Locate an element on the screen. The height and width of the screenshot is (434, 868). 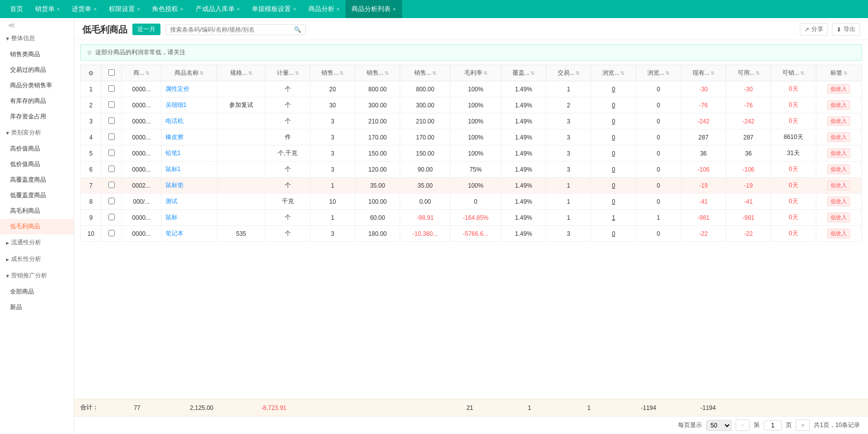
sidebar-item-sales-goods: 销售类商品 is located at coordinates (37, 54).